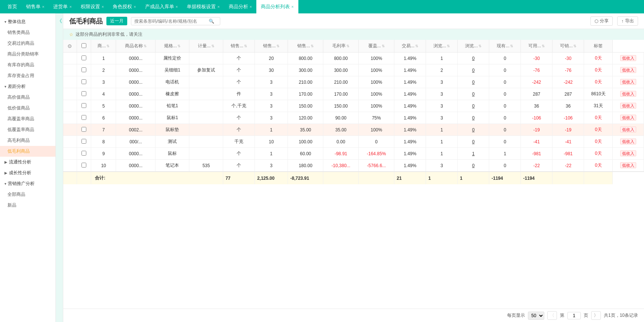 This screenshot has height=322, width=644. Describe the element at coordinates (28, 151) in the screenshot. I see `sidebar-item-low-margin: 低毛利商品` at that location.